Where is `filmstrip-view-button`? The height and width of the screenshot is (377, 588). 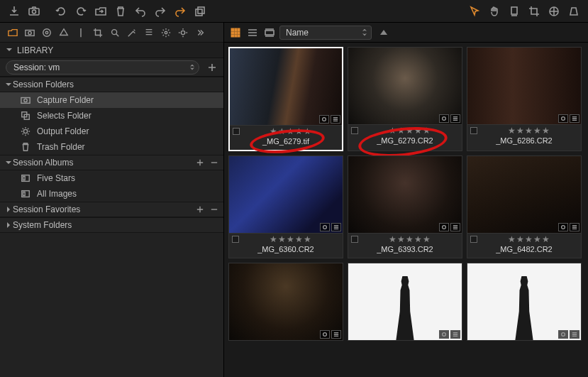 filmstrip-view-button is located at coordinates (270, 33).